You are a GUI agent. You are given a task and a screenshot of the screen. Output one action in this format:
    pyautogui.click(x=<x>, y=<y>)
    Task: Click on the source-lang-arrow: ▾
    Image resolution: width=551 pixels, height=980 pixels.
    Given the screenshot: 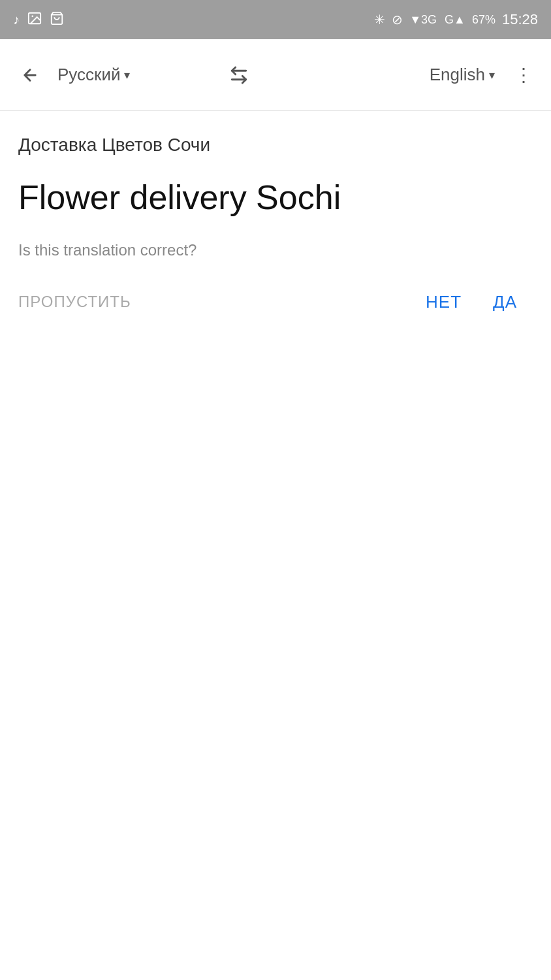 What is the action you would take?
    pyautogui.click(x=127, y=75)
    